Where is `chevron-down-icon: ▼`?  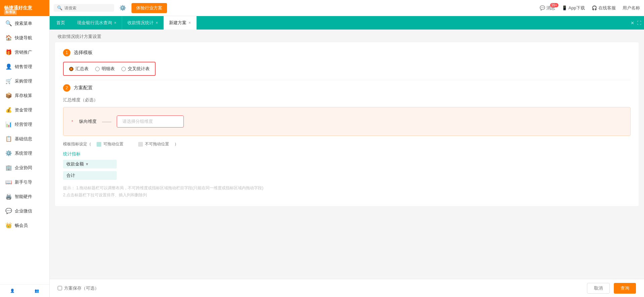 chevron-down-icon: ▼ is located at coordinates (87, 164).